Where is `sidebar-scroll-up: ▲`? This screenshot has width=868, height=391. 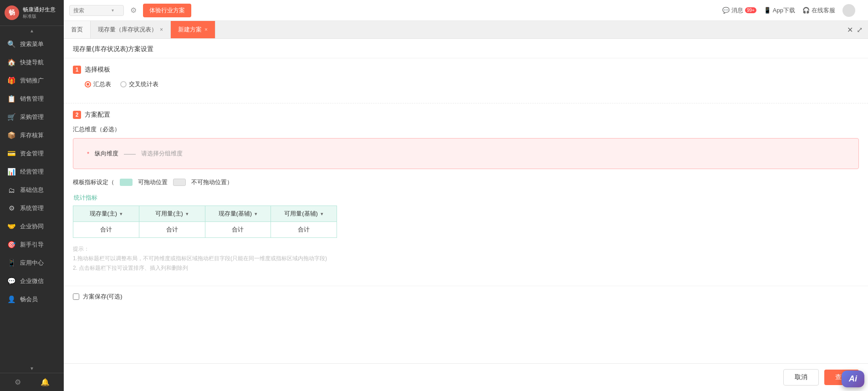 sidebar-scroll-up: ▲ is located at coordinates (32, 31).